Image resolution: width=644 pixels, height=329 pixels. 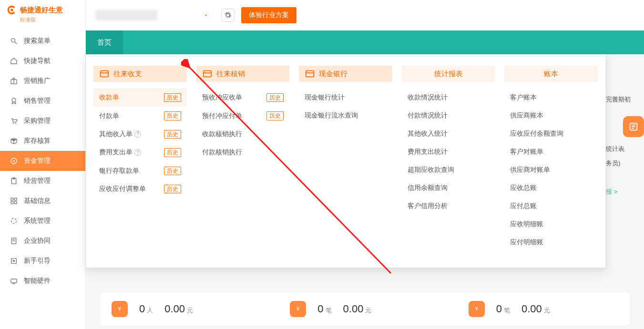 What do you see at coordinates (190, 310) in the screenshot?
I see `stat-amount-unit: 元` at bounding box center [190, 310].